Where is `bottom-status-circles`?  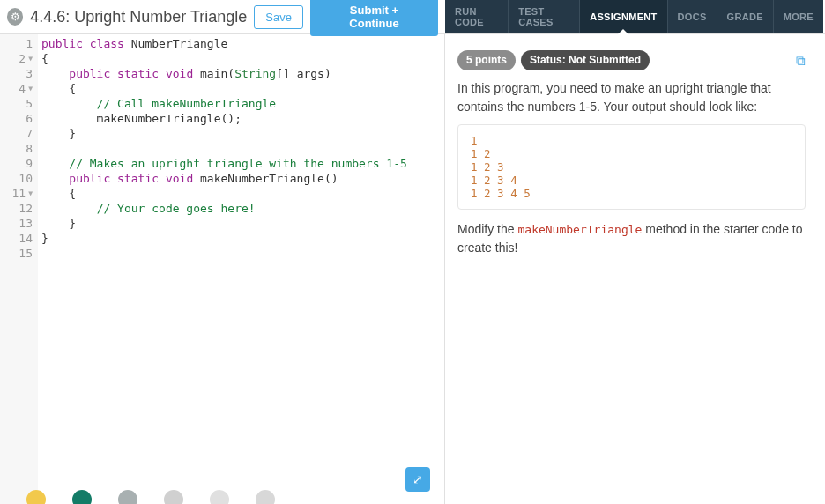 bottom-status-circles is located at coordinates (151, 497).